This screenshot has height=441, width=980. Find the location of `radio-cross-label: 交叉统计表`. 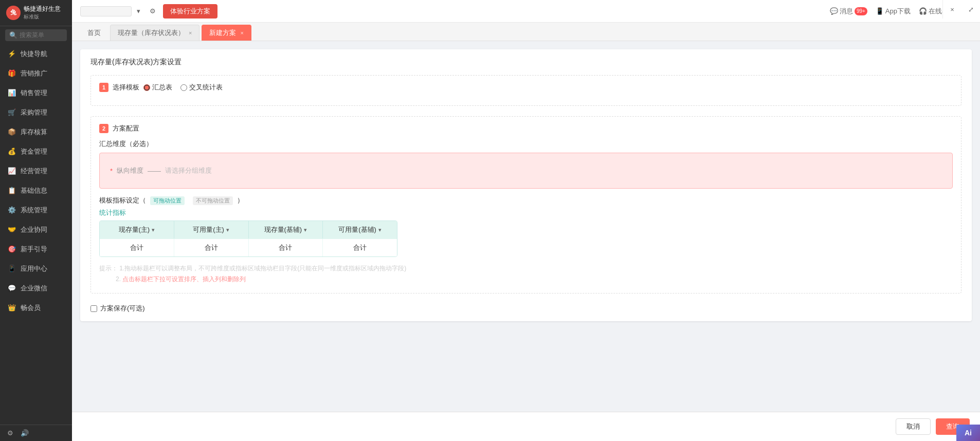

radio-cross-label: 交叉统计表 is located at coordinates (202, 87).